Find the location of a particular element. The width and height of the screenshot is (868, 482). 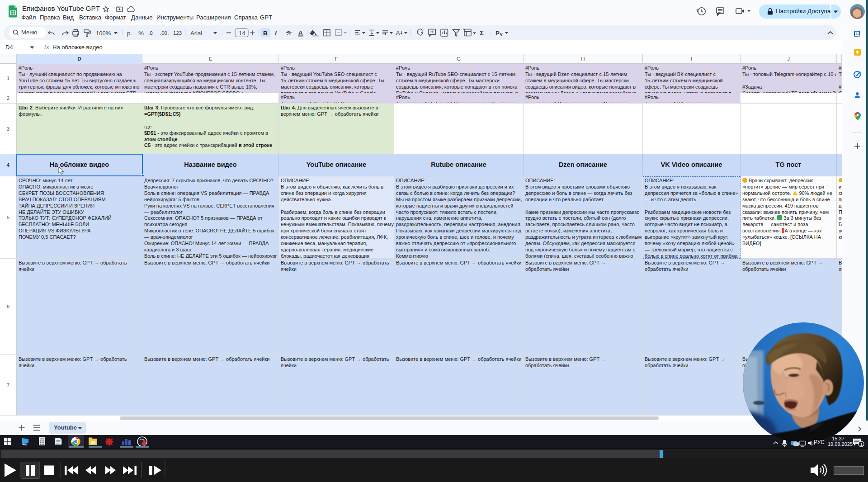

svg-text: 100% is located at coordinates (104, 33).